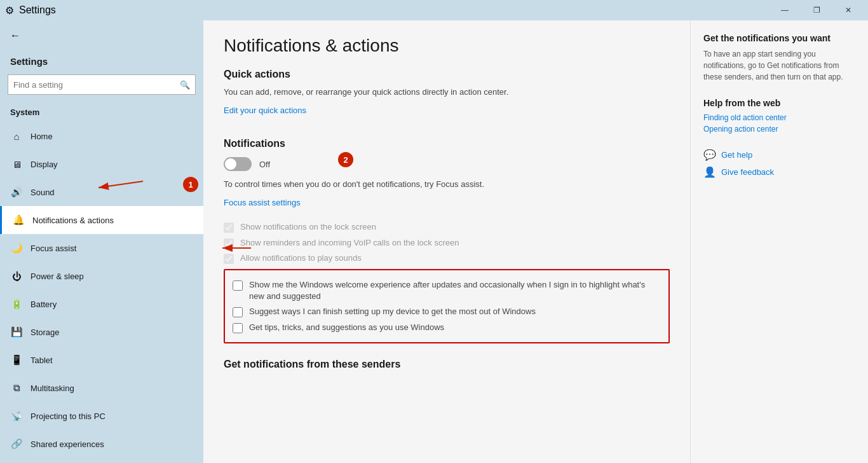 Image resolution: width=868 pixels, height=463 pixels. I want to click on sidebar-item-label-shared: Shared experiences, so click(67, 444).